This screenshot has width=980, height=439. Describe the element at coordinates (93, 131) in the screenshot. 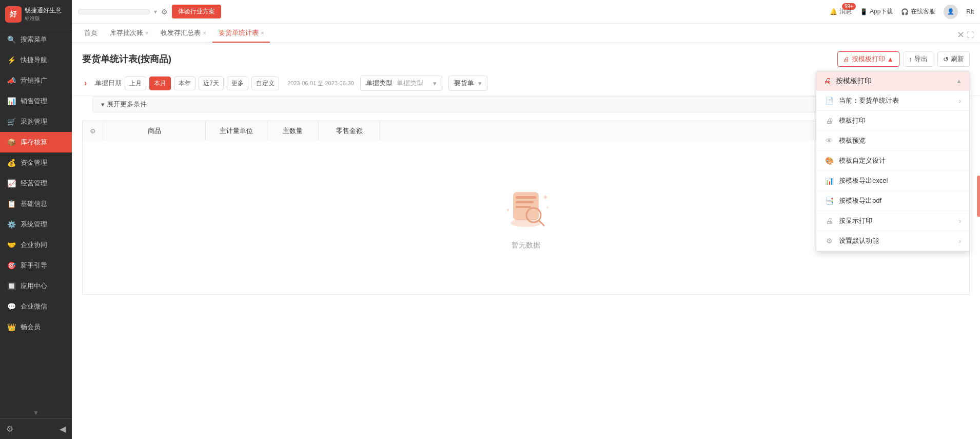

I see `table-col-check: ⚙` at that location.